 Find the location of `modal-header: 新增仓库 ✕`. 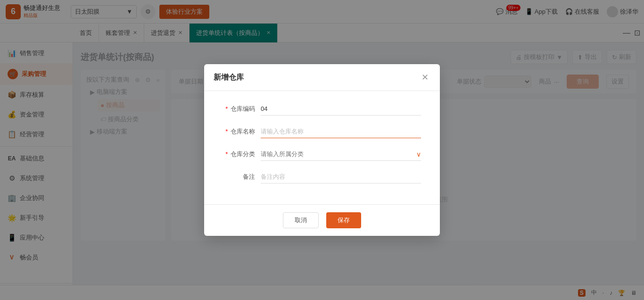

modal-header: 新增仓库 ✕ is located at coordinates (322, 77).